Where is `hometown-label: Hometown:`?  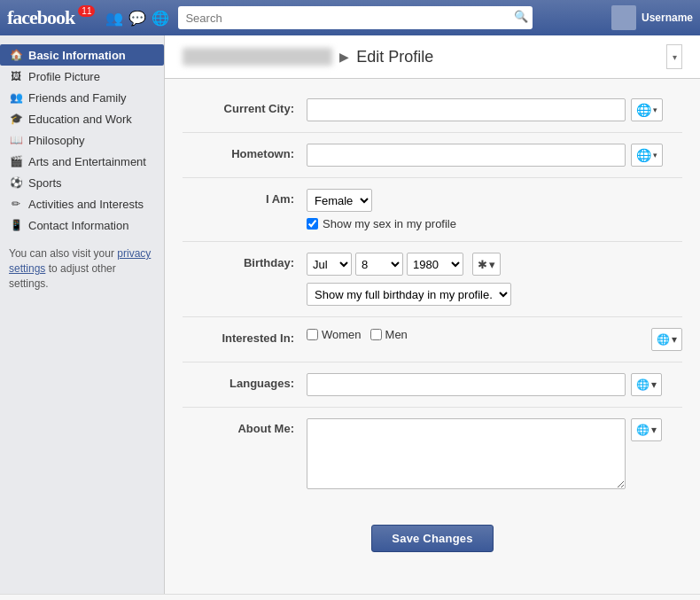 hometown-label: Hometown: is located at coordinates (245, 152).